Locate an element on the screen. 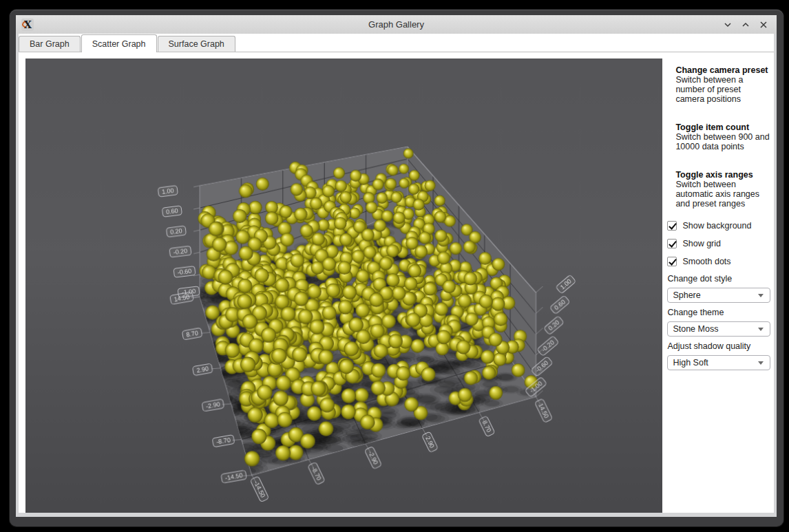 The width and height of the screenshot is (789, 532). command-description: Switch between a number of preset camera… is located at coordinates (723, 89).